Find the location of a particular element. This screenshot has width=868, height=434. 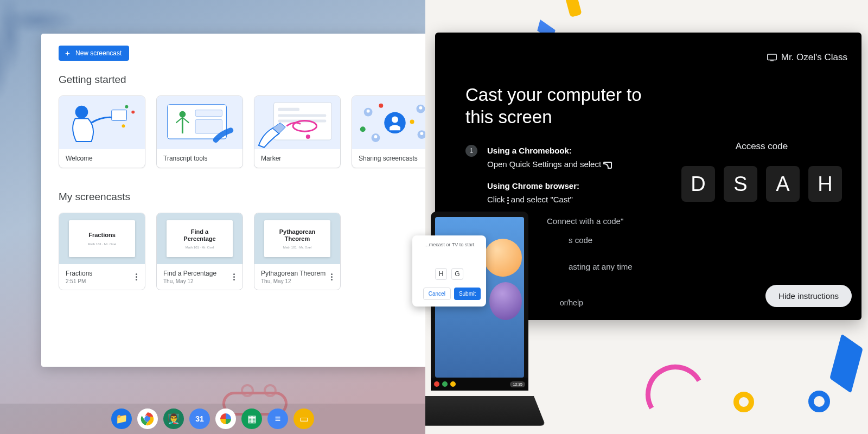

card-label: Welcome is located at coordinates (102, 158).